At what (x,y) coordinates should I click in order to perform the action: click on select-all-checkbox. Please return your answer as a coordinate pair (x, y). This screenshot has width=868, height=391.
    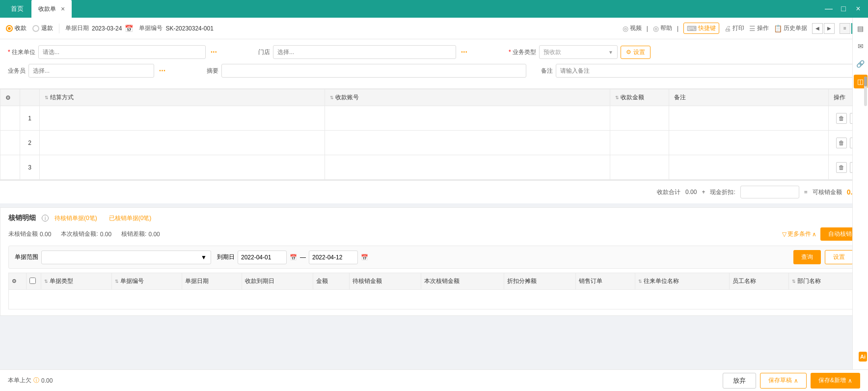
    Looking at the image, I should click on (32, 281).